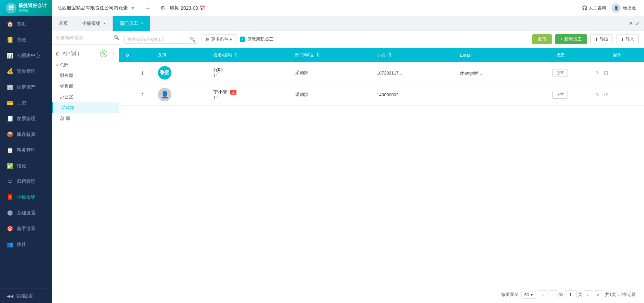 Image resolution: width=644 pixels, height=303 pixels. I want to click on row2-index: 2, so click(144, 95).